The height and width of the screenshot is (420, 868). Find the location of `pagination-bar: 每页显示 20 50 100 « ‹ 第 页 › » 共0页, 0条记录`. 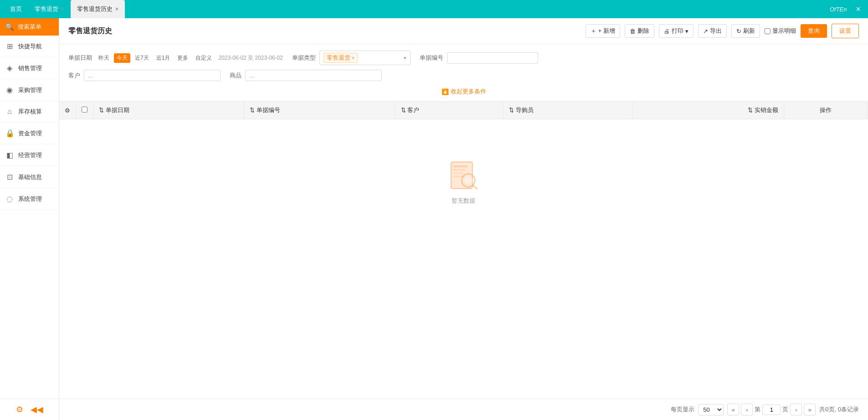

pagination-bar: 每页显示 20 50 100 « ‹ 第 页 › » 共0页, 0条记录 is located at coordinates (464, 409).